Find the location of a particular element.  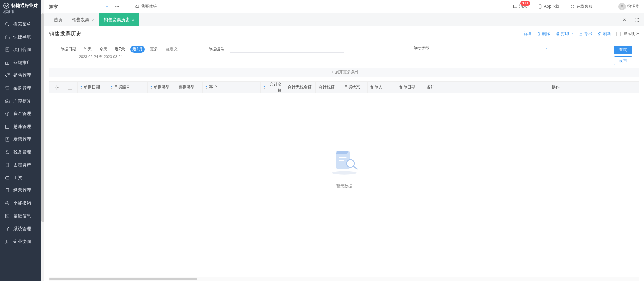

sidebar-item-ledger: 总账管理 is located at coordinates (22, 127).